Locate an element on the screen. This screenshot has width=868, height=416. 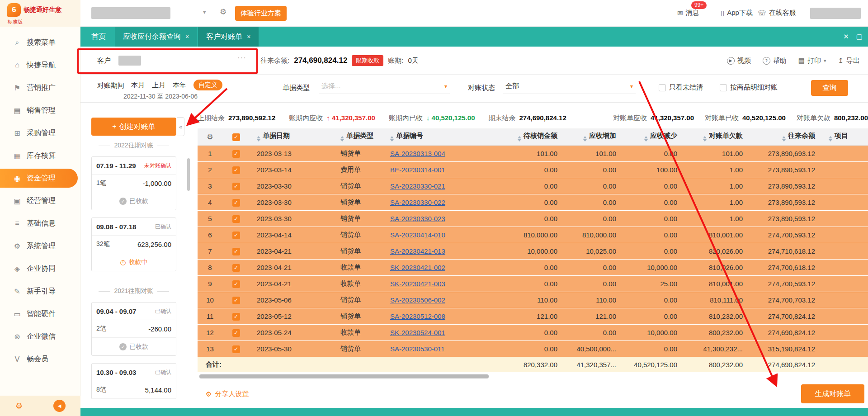
period-option-custom: 自定义 is located at coordinates (208, 85).